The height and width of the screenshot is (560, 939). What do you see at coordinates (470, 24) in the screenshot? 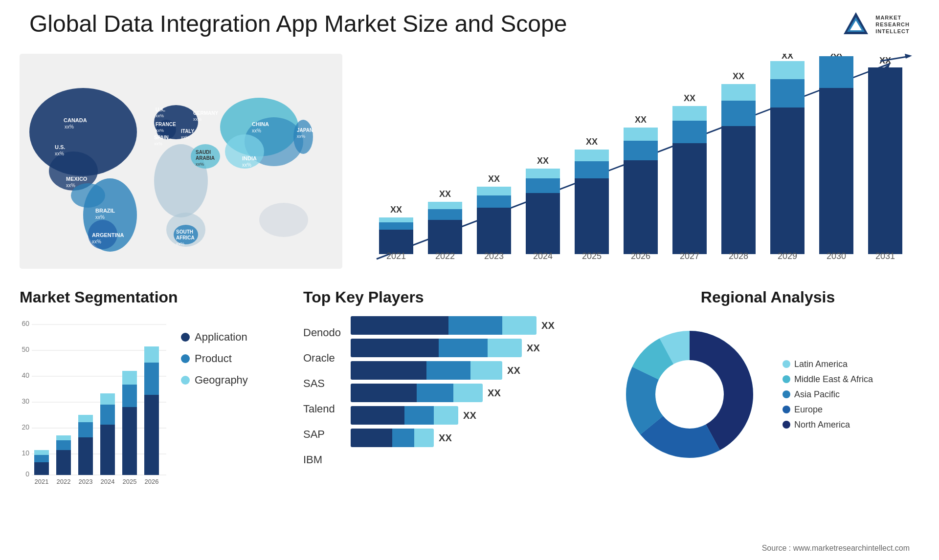
I see `header: Global Data Integration App Market Size …` at bounding box center [470, 24].